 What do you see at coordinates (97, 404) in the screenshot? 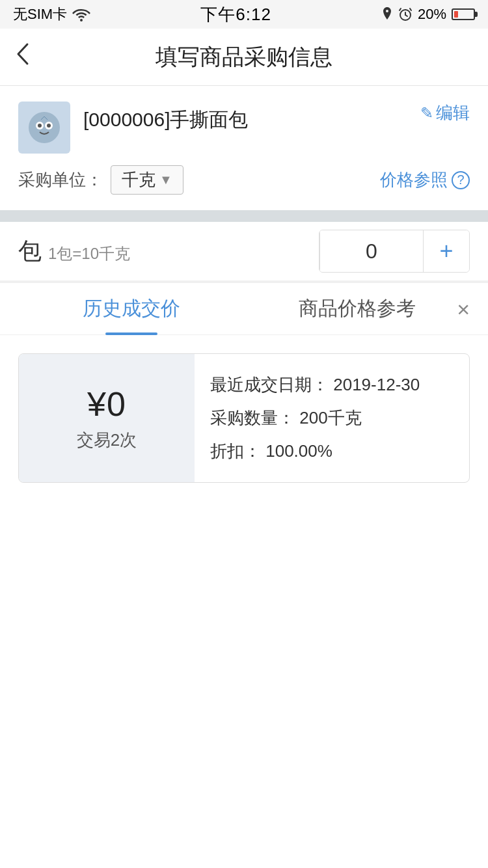
I see `currency-symbol: ¥` at bounding box center [97, 404].